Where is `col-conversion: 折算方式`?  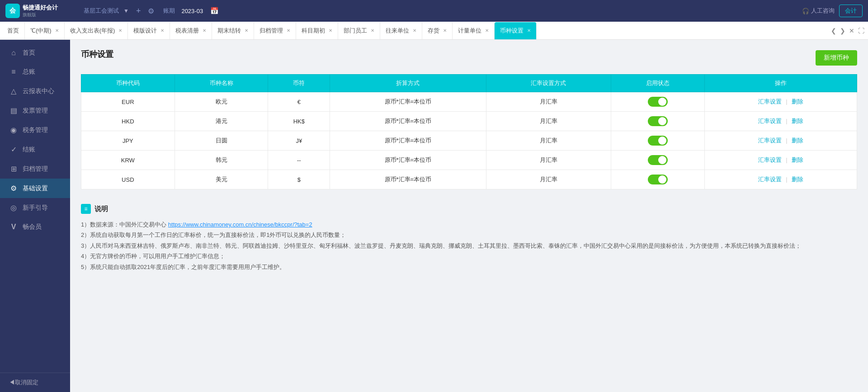
col-conversion: 折算方式 is located at coordinates (408, 83).